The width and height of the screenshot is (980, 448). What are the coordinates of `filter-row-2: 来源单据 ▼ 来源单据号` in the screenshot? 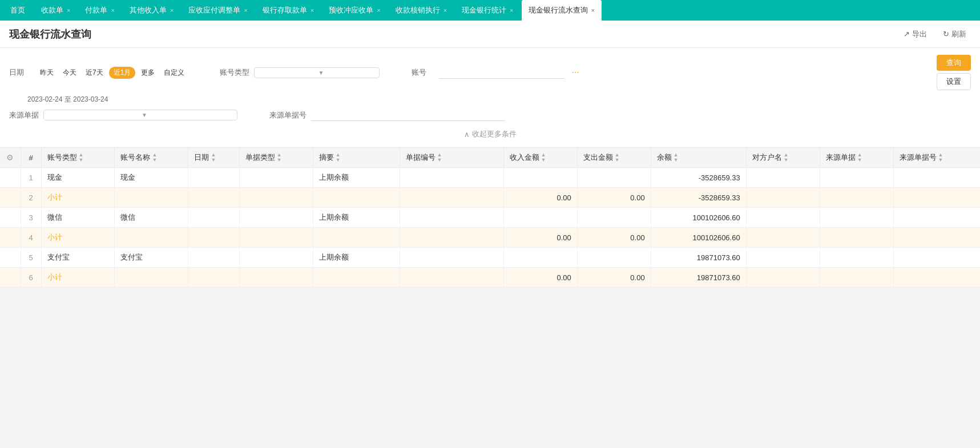 It's located at (490, 115).